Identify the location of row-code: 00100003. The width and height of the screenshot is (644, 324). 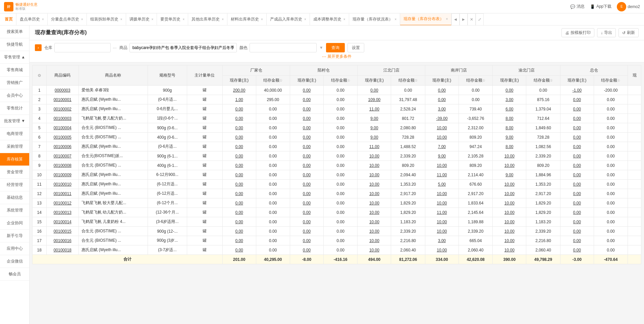
(62, 119).